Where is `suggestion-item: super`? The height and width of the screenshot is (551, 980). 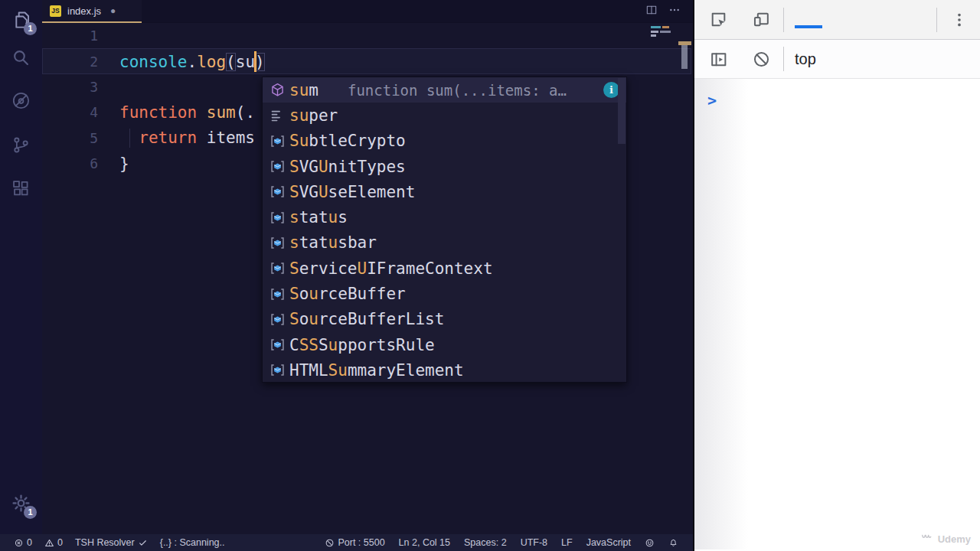
suggestion-item: super is located at coordinates (444, 115).